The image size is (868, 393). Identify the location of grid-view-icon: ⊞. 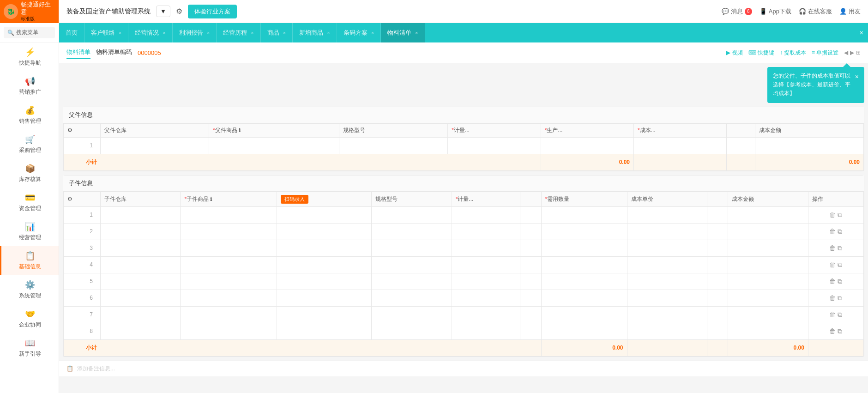
(858, 53).